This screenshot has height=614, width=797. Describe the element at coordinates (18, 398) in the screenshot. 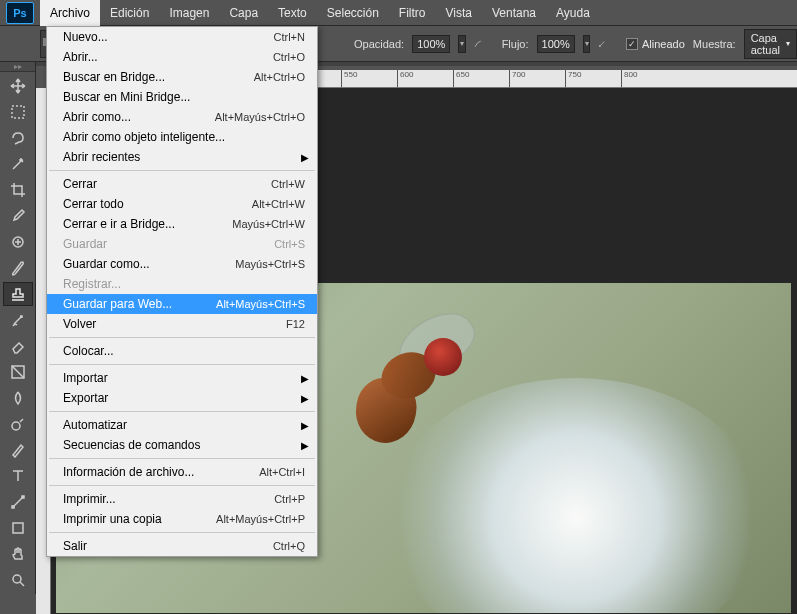

I see `blur-icon` at that location.